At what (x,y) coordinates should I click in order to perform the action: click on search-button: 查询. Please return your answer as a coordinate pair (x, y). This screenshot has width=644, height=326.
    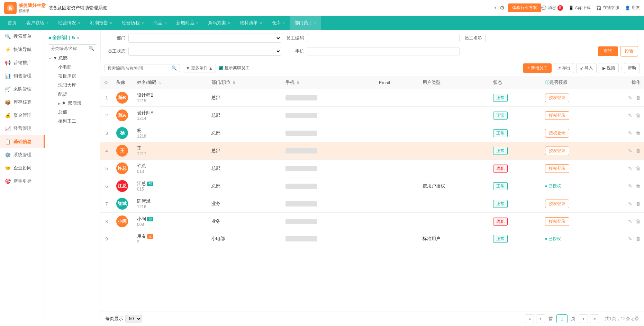
    Looking at the image, I should click on (608, 51).